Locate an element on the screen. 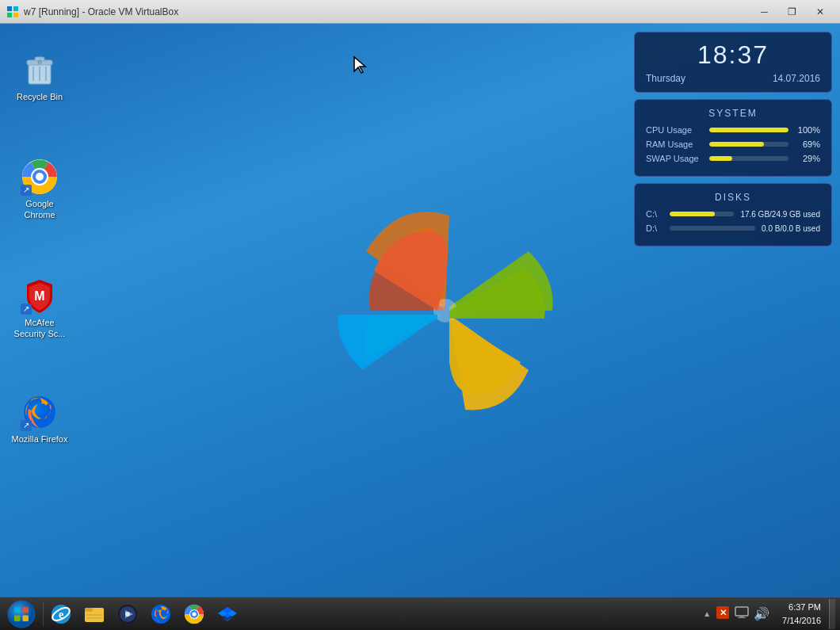 The image size is (840, 630). svg-text: e is located at coordinates (61, 615).